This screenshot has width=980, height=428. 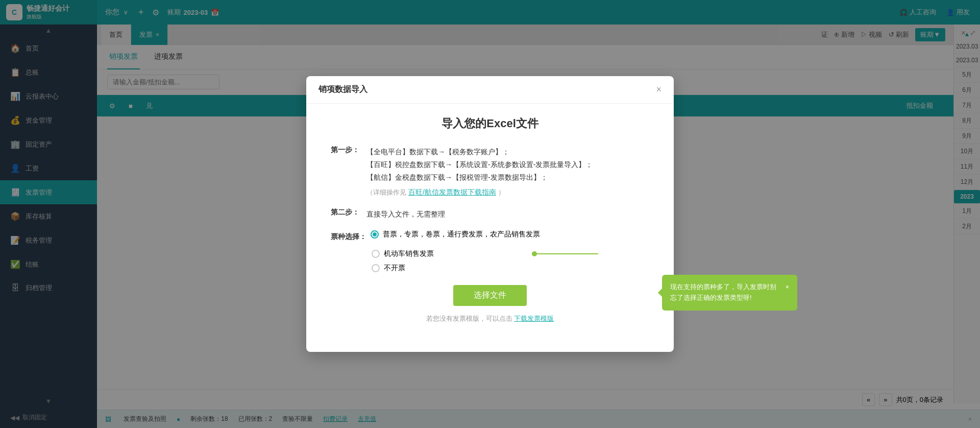 I want to click on step-1-row: 第一步： 【全电平台】数据下载→【税务数字账户】； 【百旺】税控盘数据下载→【系…, so click(x=490, y=173).